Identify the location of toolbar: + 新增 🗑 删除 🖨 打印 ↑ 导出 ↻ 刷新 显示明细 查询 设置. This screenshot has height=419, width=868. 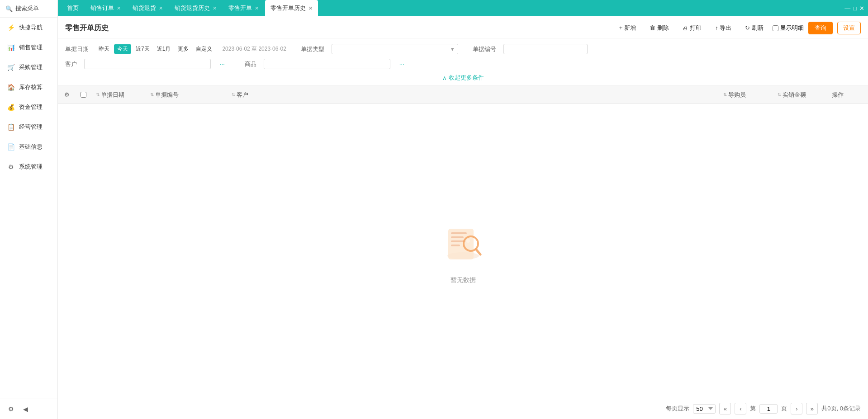
(738, 28).